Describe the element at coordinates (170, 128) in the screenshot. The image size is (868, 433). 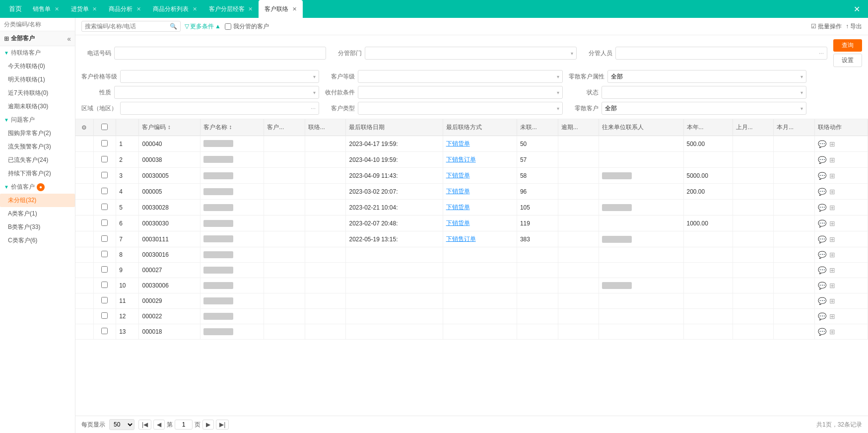
I see `code-column: 客户编码 ↕` at that location.